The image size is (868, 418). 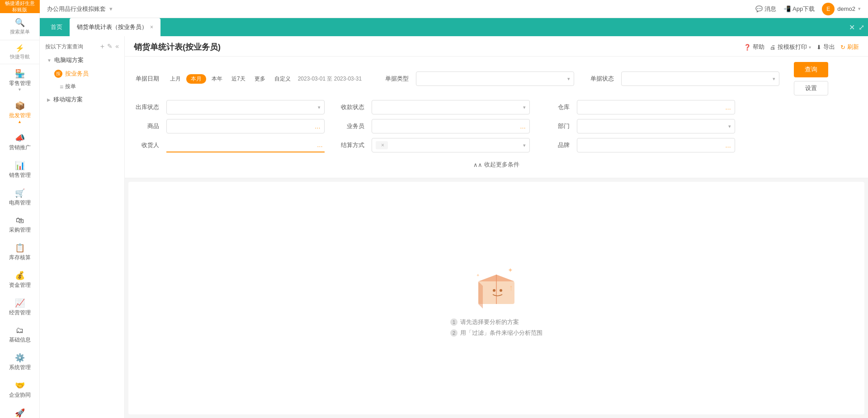 I want to click on left-panel-actions: + ✎ «, so click(x=109, y=47).